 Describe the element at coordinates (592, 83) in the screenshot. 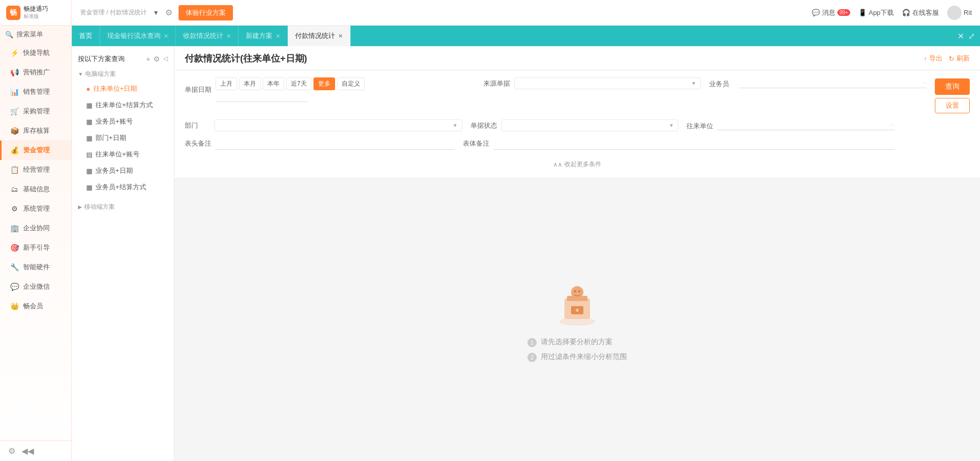

I see `filter-source: 来源单据 ▼` at that location.